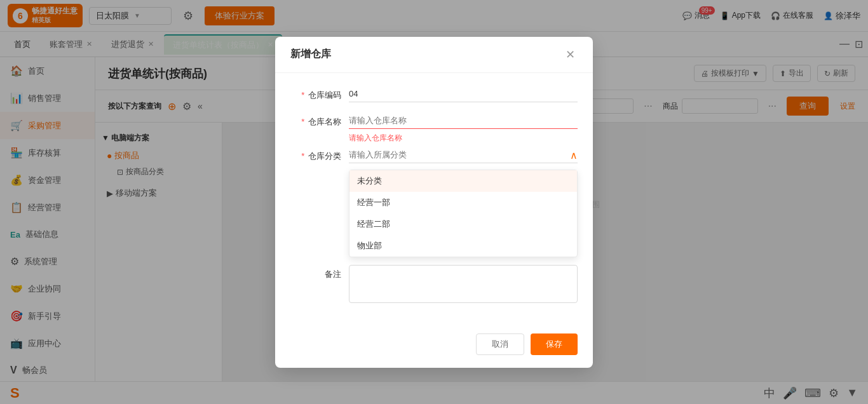 The width and height of the screenshot is (868, 404). What do you see at coordinates (463, 155) in the screenshot?
I see `category-select-wrapper: ∧ 未分类 经营一部 经营二部 物业部` at bounding box center [463, 155].